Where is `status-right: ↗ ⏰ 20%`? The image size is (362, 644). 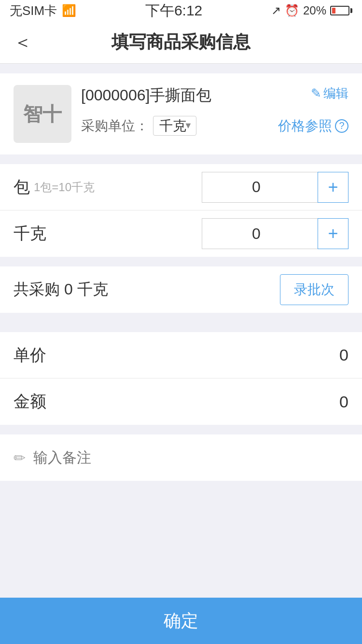
status-right: ↗ ⏰ 20% is located at coordinates (312, 11).